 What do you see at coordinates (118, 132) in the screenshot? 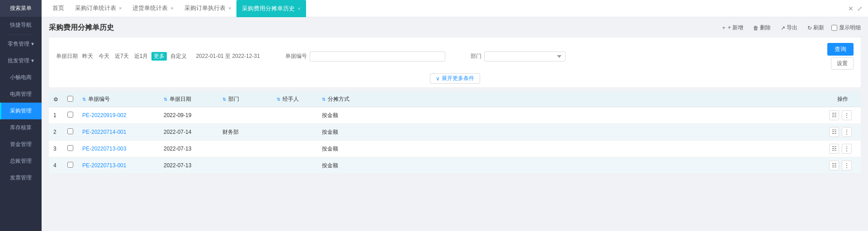
I see `row-docno: PE-20220714-001` at bounding box center [118, 132].